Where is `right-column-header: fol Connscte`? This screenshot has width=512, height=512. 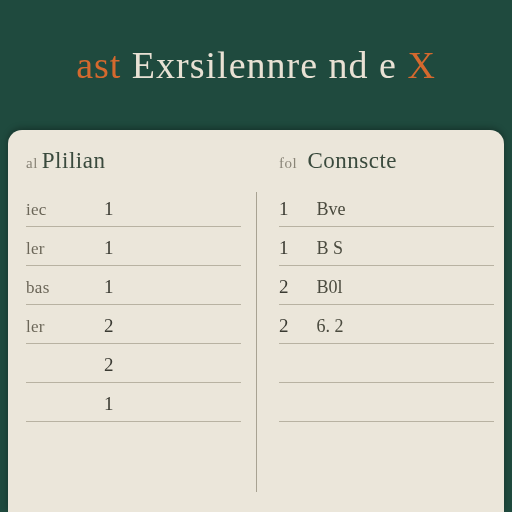
right-column-header: fol Connscte is located at coordinates (386, 161).